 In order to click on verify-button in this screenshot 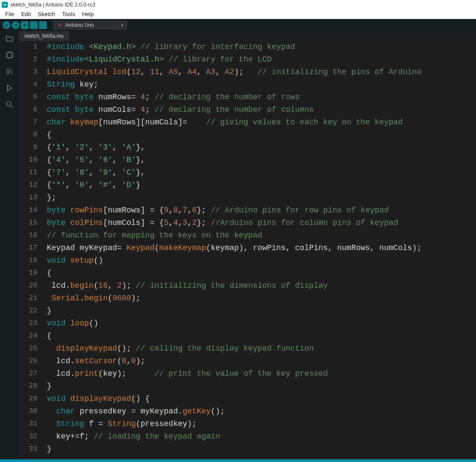, I will do `click(7, 25)`.